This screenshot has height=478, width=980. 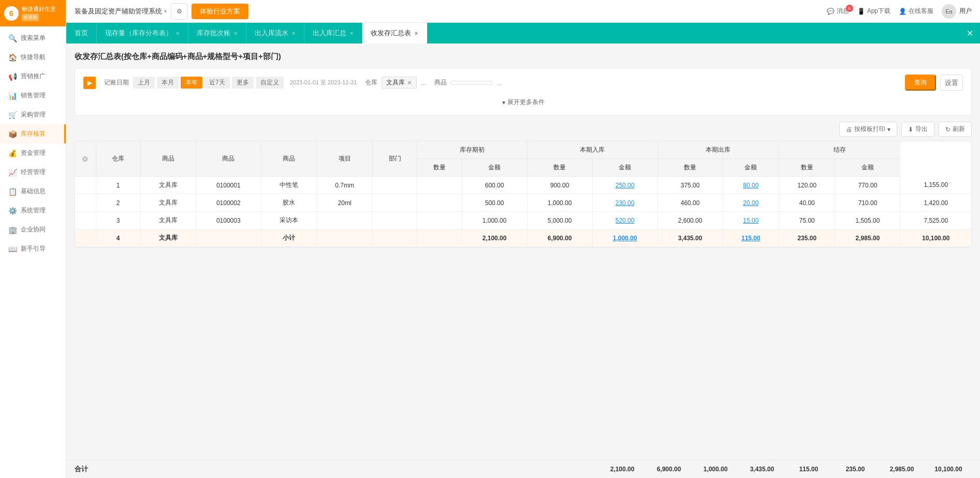 What do you see at coordinates (394, 33) in the screenshot?
I see `tab-receive-send-summary: 收发存汇总表 ✕` at bounding box center [394, 33].